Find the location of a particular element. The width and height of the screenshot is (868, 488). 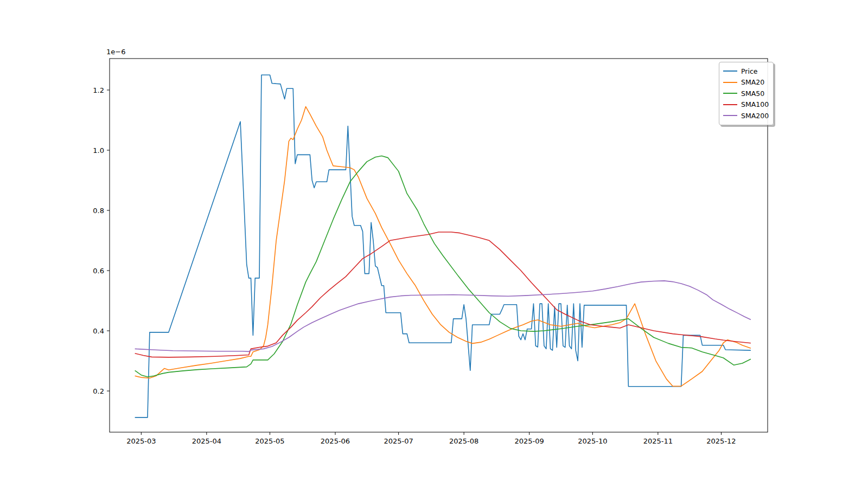

legend-item-sma50: SMA50 is located at coordinates (746, 93).